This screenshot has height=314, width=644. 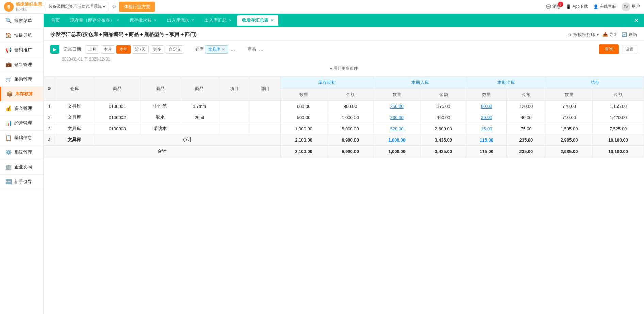 I want to click on th-code: 商品, so click(x=117, y=89).